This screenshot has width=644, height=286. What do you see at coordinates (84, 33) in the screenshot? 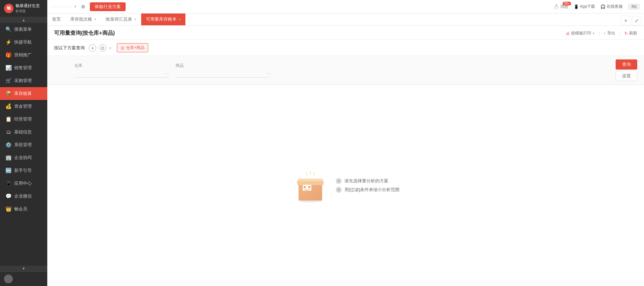
I see `page-title: 可用量查询(按仓库+商品)` at bounding box center [84, 33].